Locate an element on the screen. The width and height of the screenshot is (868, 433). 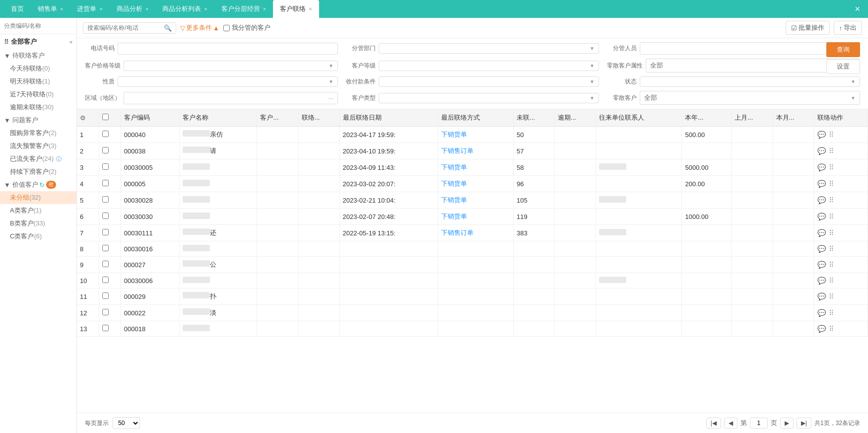
settings-icon: ⚙ is located at coordinates (83, 118).